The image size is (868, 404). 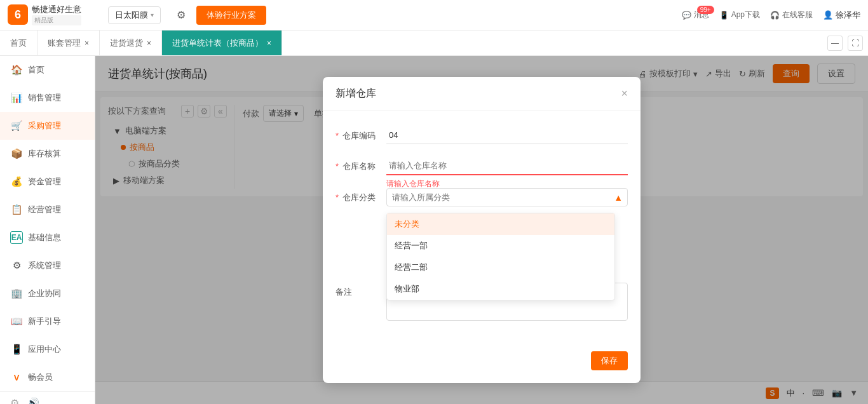 I want to click on sidebar-item-sales-label: 销售管理, so click(x=44, y=98).